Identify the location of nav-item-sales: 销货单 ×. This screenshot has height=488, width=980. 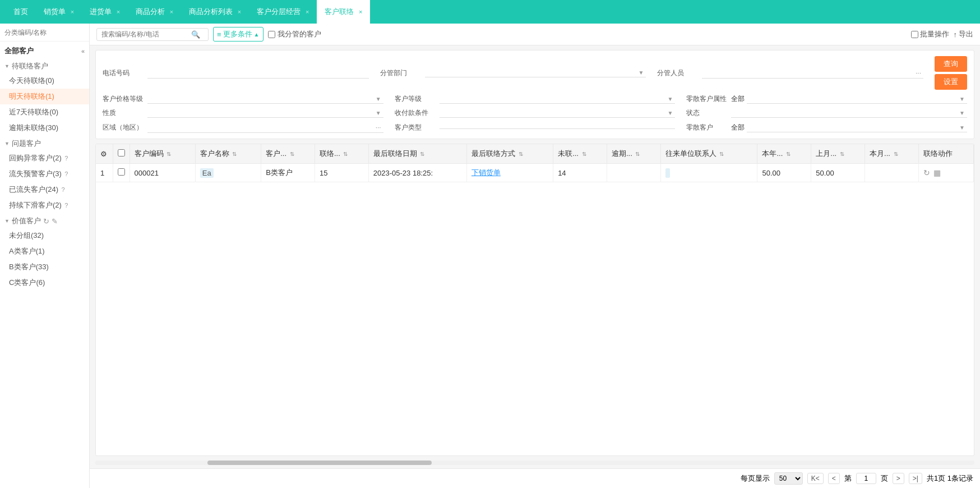
(59, 12).